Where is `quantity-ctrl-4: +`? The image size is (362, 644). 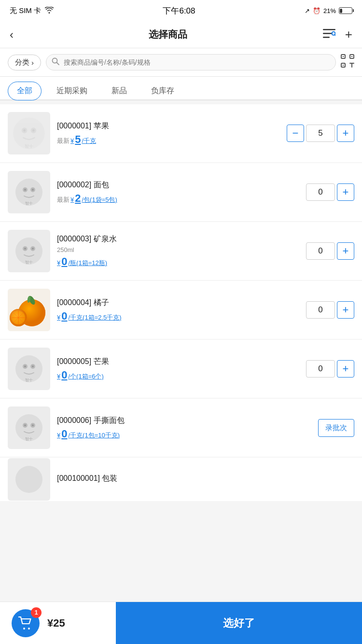 quantity-ctrl-4: + is located at coordinates (330, 310).